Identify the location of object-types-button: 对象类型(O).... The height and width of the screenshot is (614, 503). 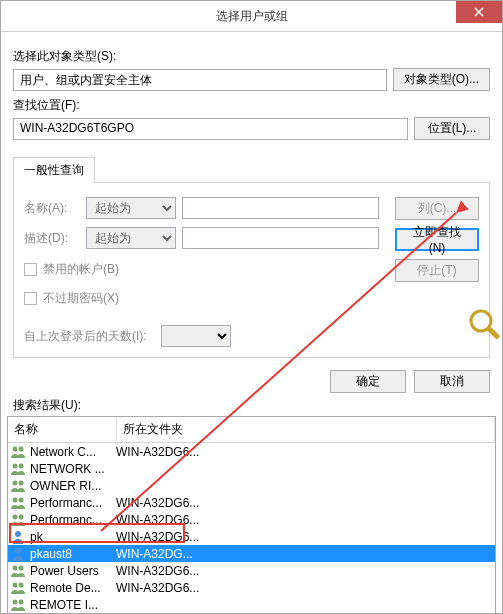
(442, 80).